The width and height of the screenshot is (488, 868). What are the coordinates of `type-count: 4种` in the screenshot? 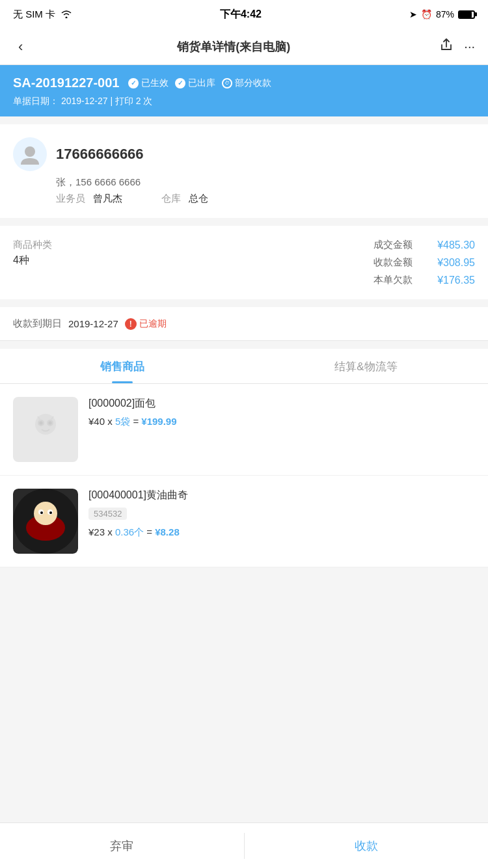 It's located at (33, 260).